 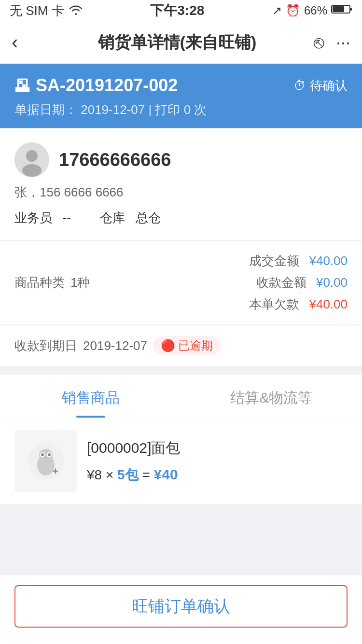 I want to click on bottom-bar: 旺铺订单确认, so click(x=181, y=610).